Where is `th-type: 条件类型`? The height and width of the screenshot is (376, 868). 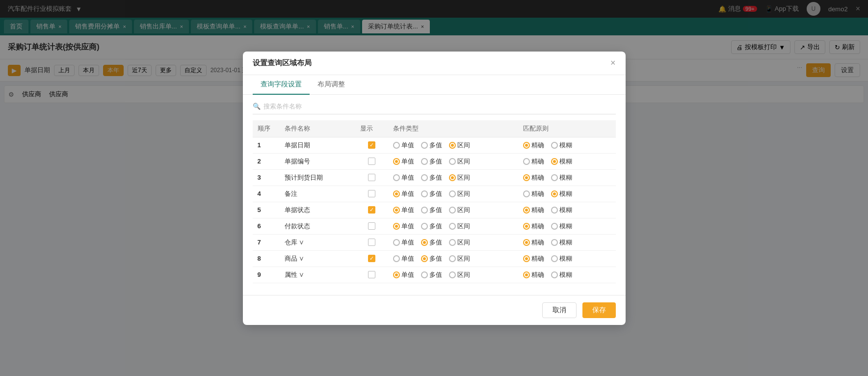
th-type: 条件类型 is located at coordinates (453, 129).